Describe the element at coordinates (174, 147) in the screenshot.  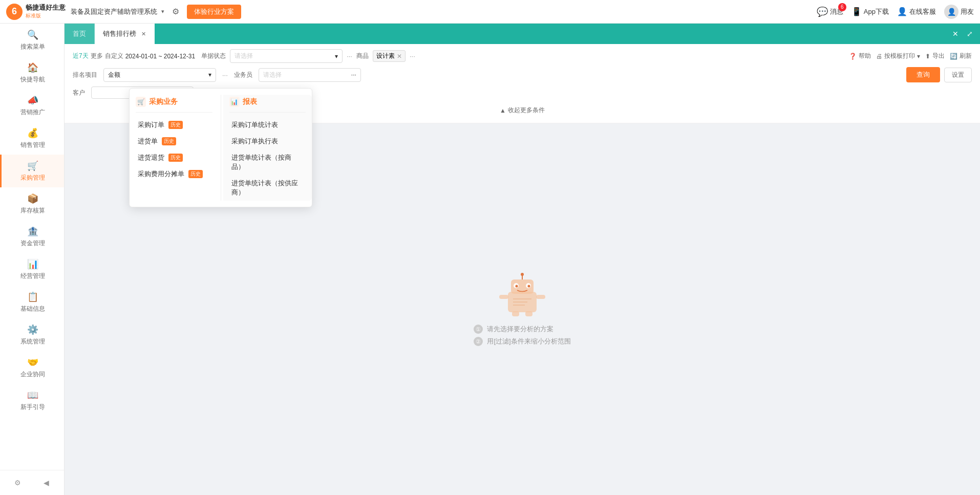
I see `dropdown-purchase-col: 🛒 采购业务 采购订单 历史 进货单 历史 进货退货` at that location.